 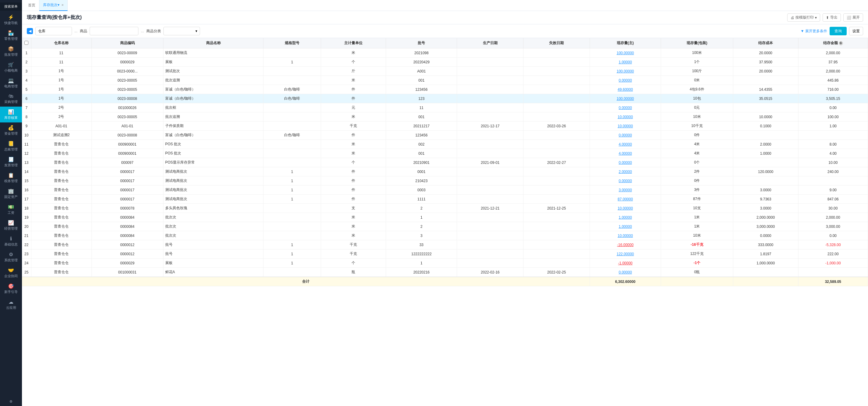 I want to click on row-qty-main: 87.00000, so click(x=625, y=199).